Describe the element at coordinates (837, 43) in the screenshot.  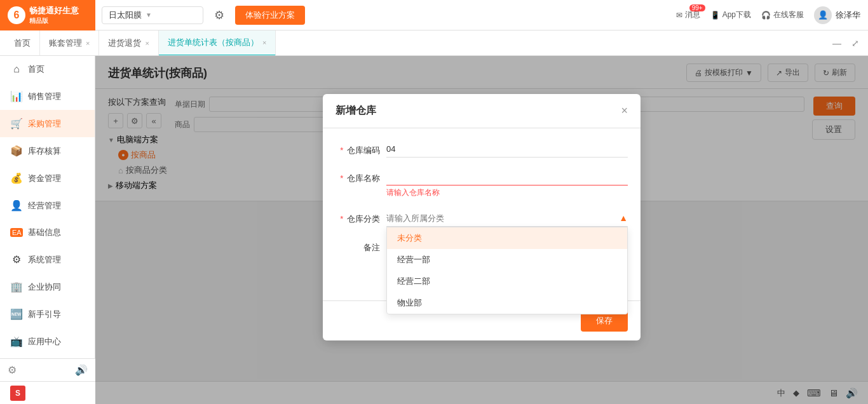
I see `tab-minimize-icon: —` at that location.